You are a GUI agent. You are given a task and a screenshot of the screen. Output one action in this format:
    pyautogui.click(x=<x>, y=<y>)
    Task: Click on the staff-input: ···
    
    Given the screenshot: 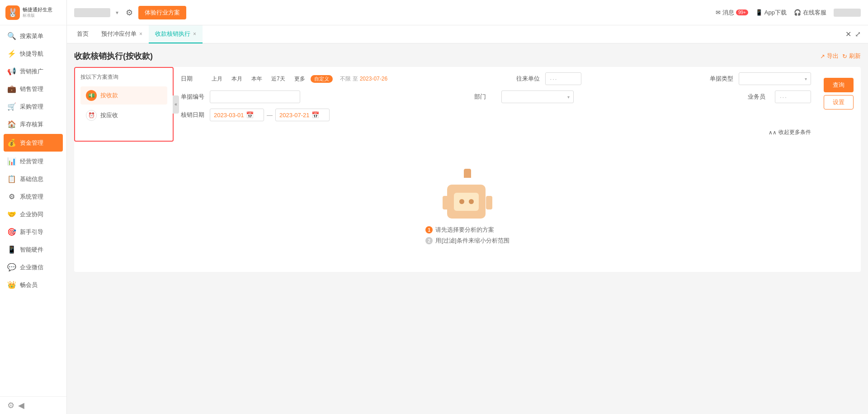 What is the action you would take?
    pyautogui.click(x=793, y=97)
    